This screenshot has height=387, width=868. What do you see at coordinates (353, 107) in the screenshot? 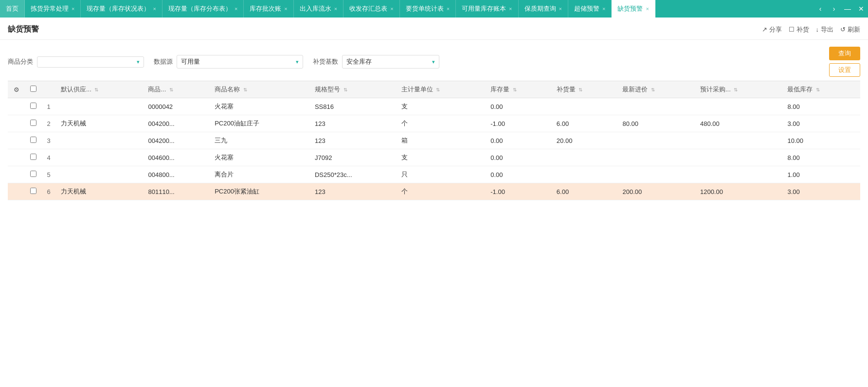
I see `row-spec-1: SS816` at bounding box center [353, 107].